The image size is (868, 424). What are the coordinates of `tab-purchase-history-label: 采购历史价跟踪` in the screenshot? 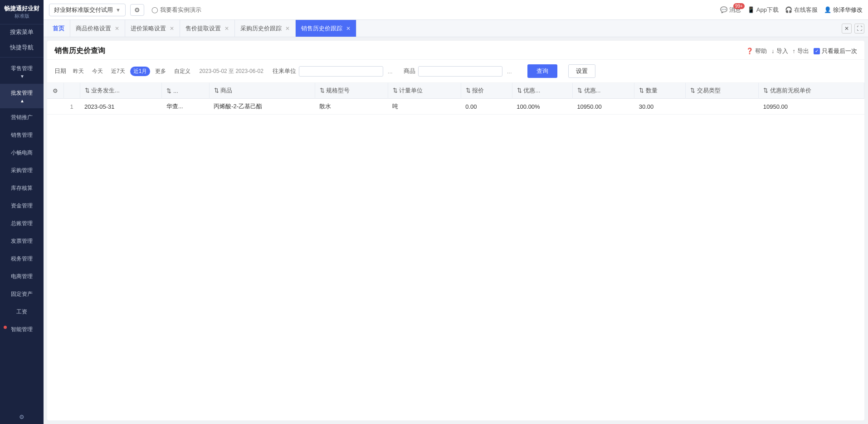 It's located at (261, 29).